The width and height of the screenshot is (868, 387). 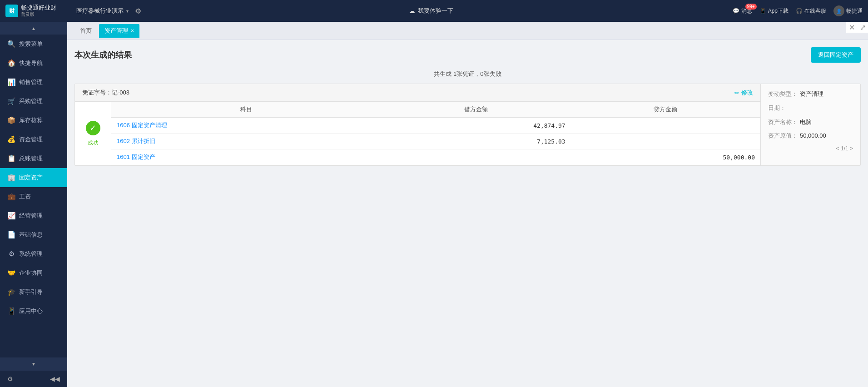 What do you see at coordinates (86, 31) in the screenshot?
I see `tab-home-label: 首页` at bounding box center [86, 31].